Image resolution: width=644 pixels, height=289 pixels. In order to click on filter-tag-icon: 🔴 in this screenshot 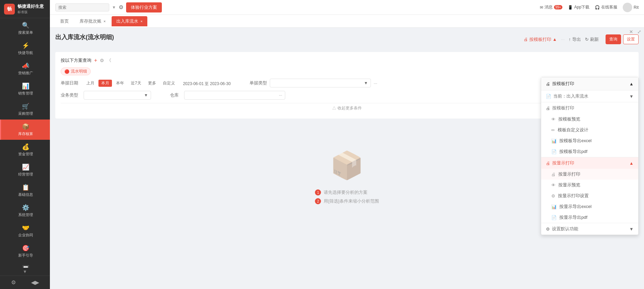, I will do `click(67, 72)`.